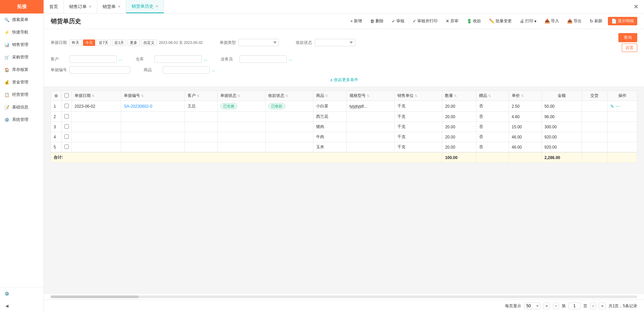  Describe the element at coordinates (593, 306) in the screenshot. I see `next-page-btn: ›` at that location.